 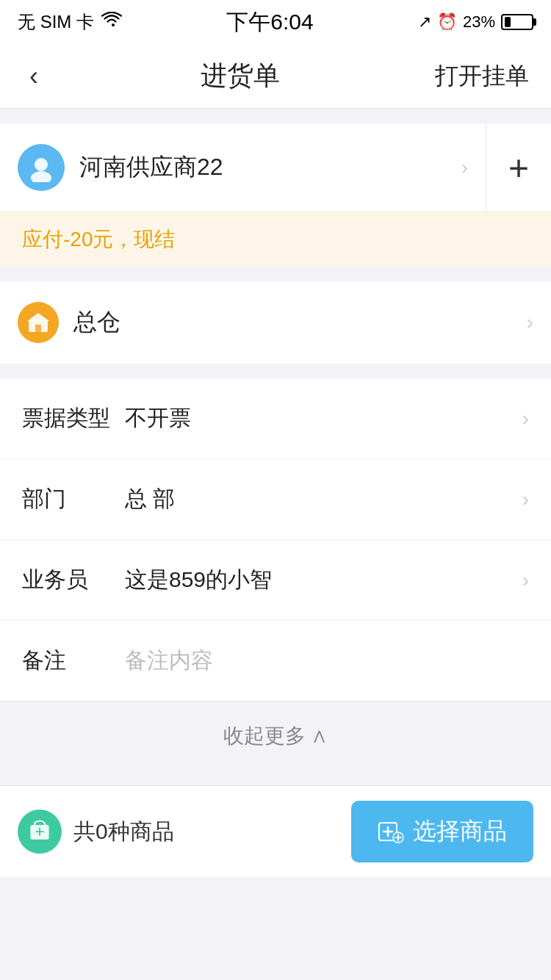 What do you see at coordinates (482, 76) in the screenshot?
I see `open-pending-button: 打开挂单` at bounding box center [482, 76].